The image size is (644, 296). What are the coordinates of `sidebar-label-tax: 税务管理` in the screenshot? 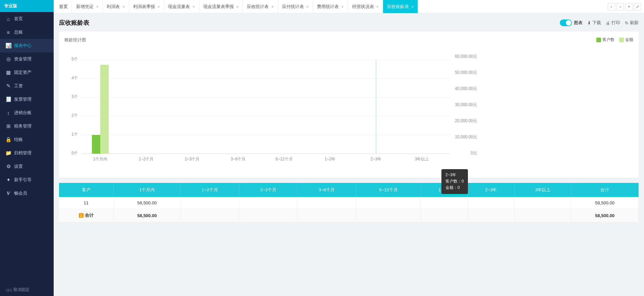 It's located at (23, 126).